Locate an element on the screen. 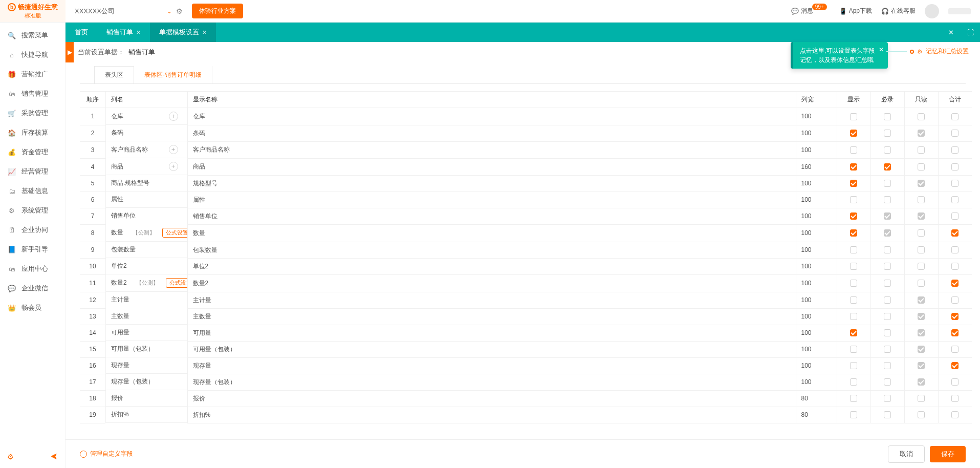  trial-button: 体验行业方案 is located at coordinates (217, 11).